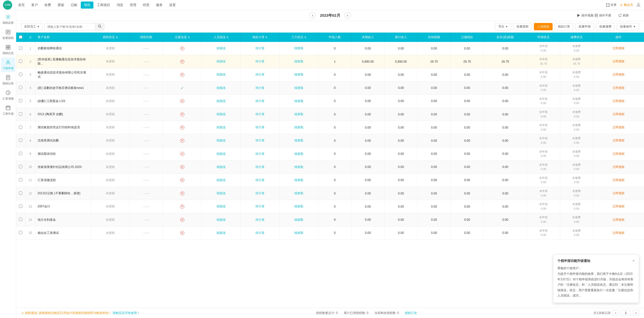 Image resolution: width=644 pixels, height=318 pixels. I want to click on video-btn: 操作视频, so click(585, 16).